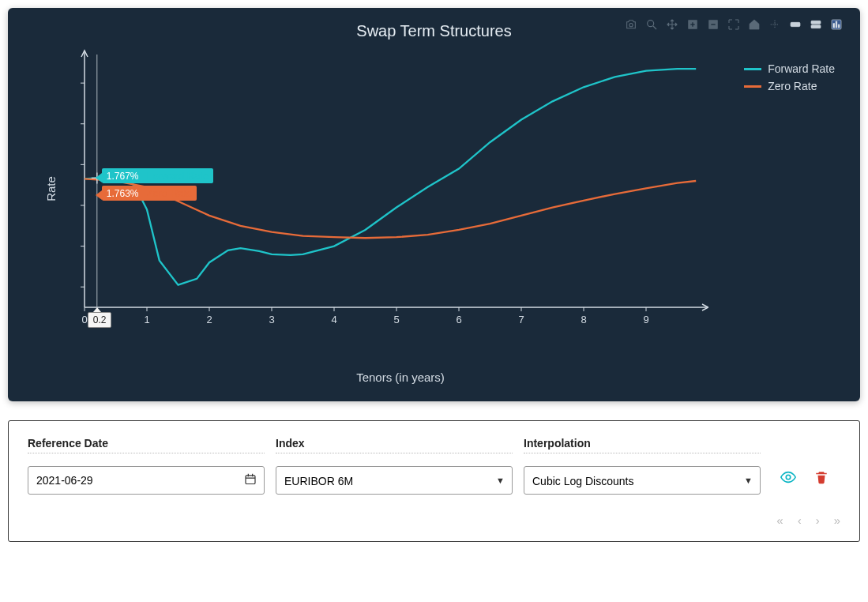  What do you see at coordinates (780, 520) in the screenshot?
I see `pager-first-icon: «` at bounding box center [780, 520].